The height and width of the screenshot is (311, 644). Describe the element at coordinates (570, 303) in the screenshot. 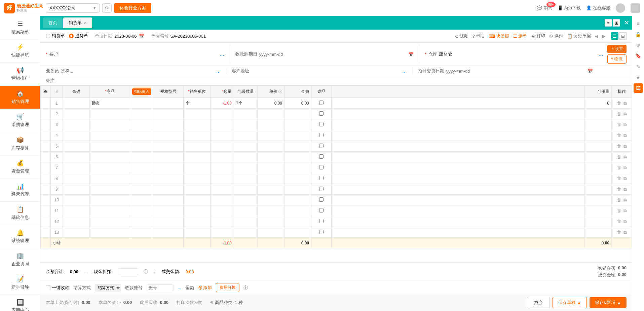

I see `save-draft-button: 保存草稿 ▲` at that location.